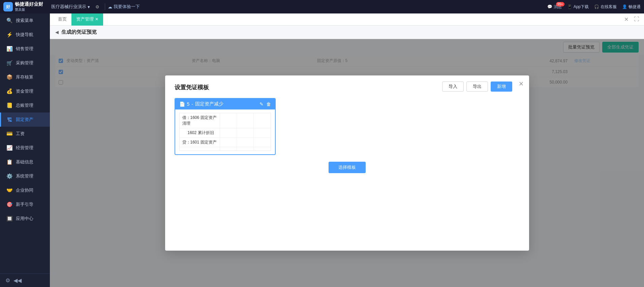 The image size is (644, 287). Describe the element at coordinates (25, 35) in the screenshot. I see `sidebar-item-quicknav: ⚡ 快捷导航` at that location.